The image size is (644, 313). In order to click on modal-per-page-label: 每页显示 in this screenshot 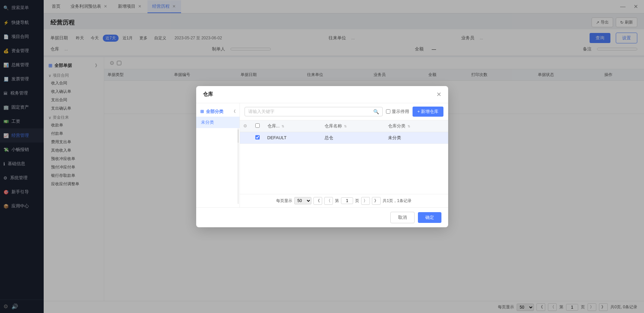, I will do `click(284, 201)`.